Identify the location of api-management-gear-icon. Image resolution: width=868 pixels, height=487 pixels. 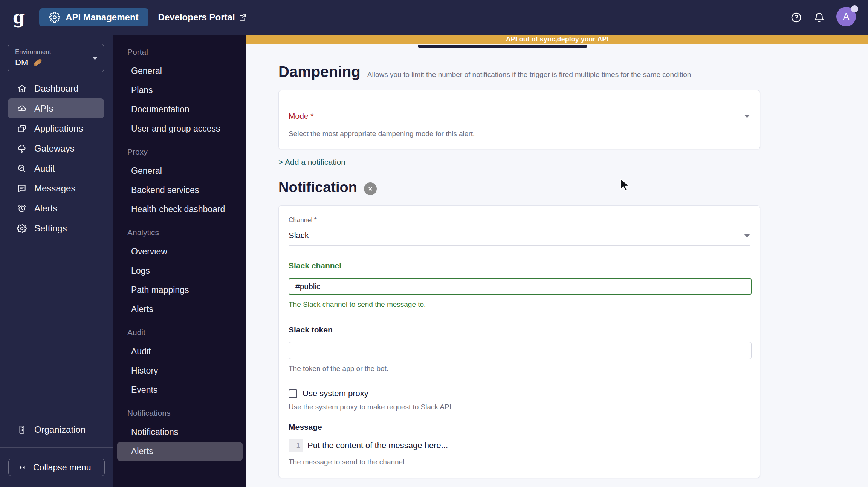
(55, 17).